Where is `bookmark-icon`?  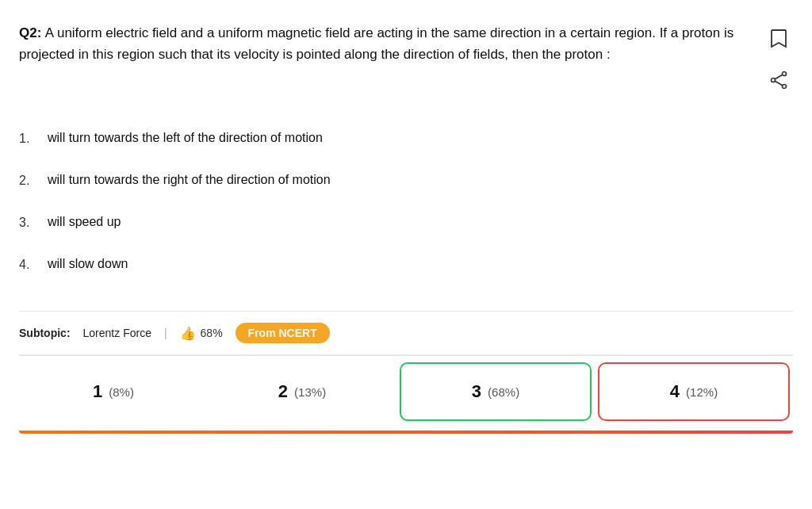
bookmark-icon is located at coordinates (779, 39).